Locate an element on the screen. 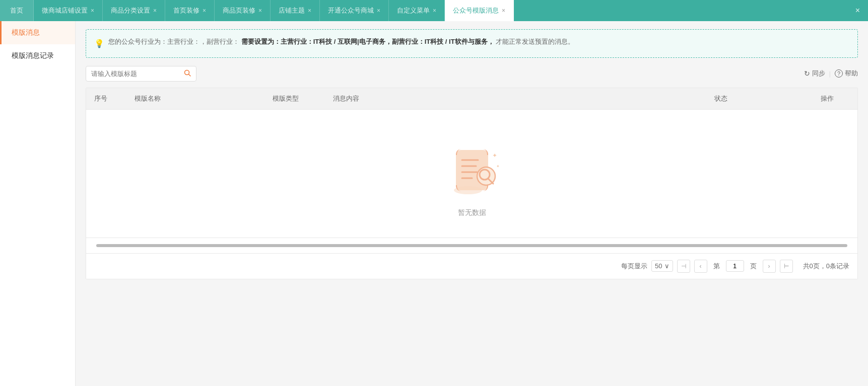 The width and height of the screenshot is (868, 386). tab-bar-close-all: × is located at coordinates (857, 11).